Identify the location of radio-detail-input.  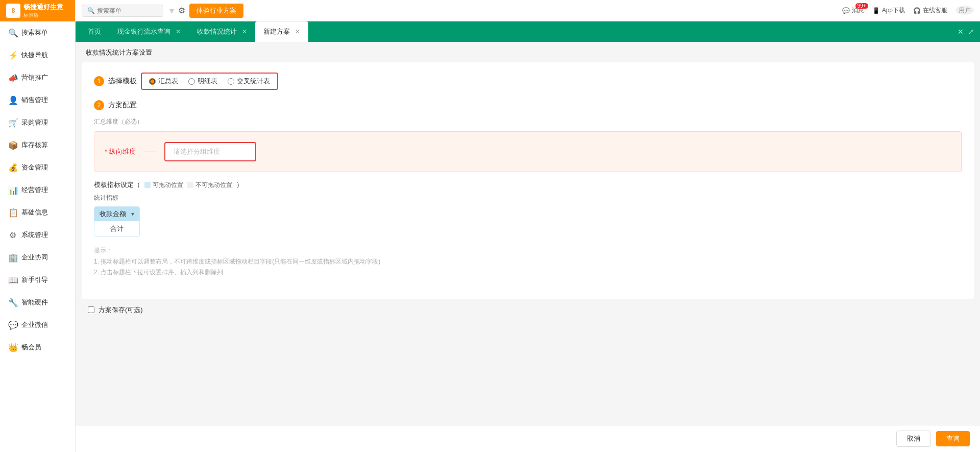
(192, 82).